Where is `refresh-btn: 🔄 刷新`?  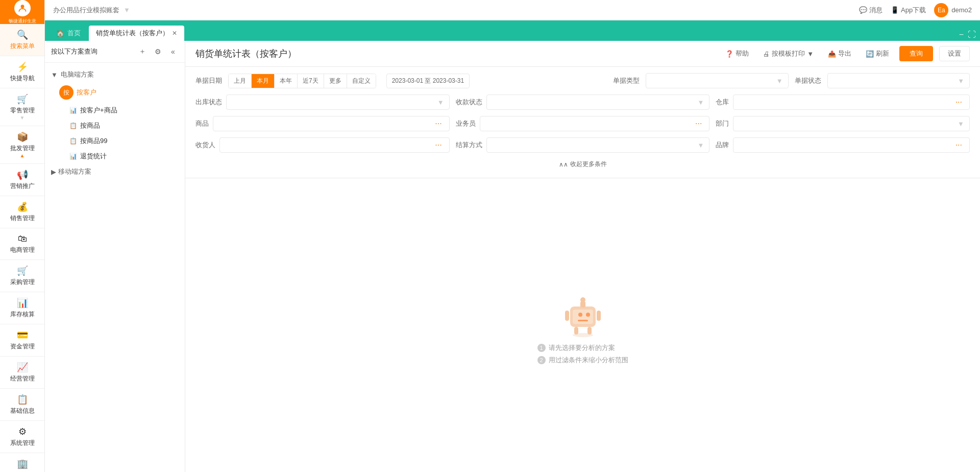
refresh-btn: 🔄 刷新 is located at coordinates (877, 54).